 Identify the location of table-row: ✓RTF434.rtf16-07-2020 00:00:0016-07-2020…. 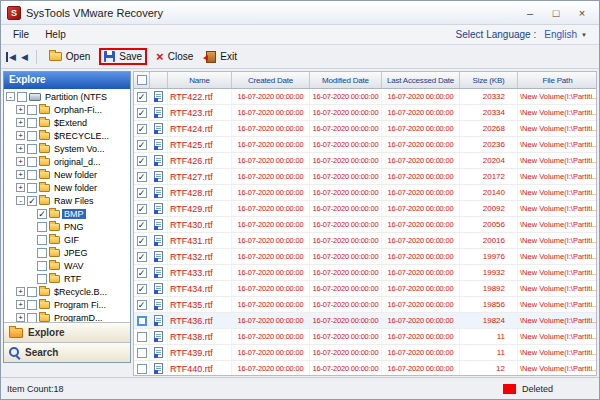
(365, 289).